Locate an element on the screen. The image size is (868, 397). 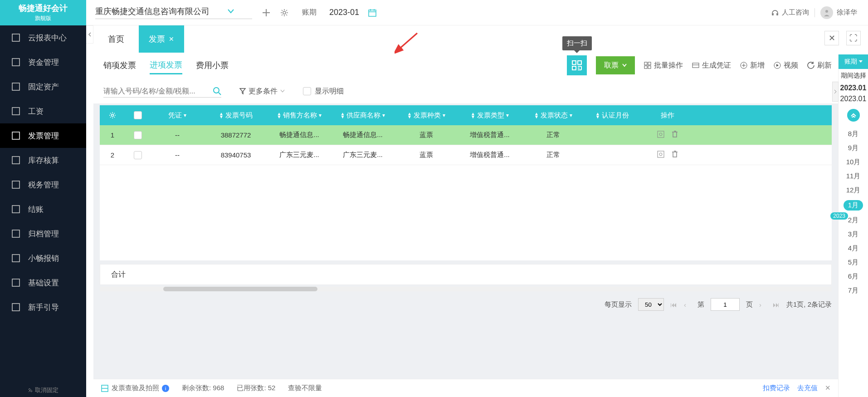
scrollbar-thumb is located at coordinates (240, 289).